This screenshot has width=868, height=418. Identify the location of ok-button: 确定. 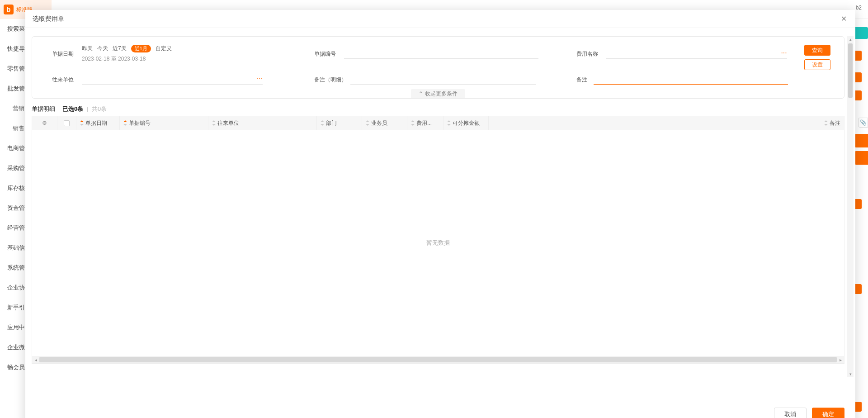
(828, 413).